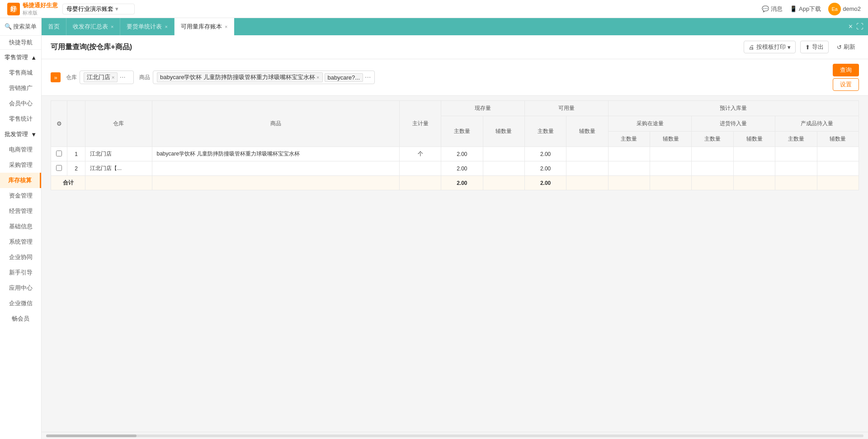  What do you see at coordinates (318, 77) in the screenshot?
I see `product-tag1-remove: ×` at bounding box center [318, 77].